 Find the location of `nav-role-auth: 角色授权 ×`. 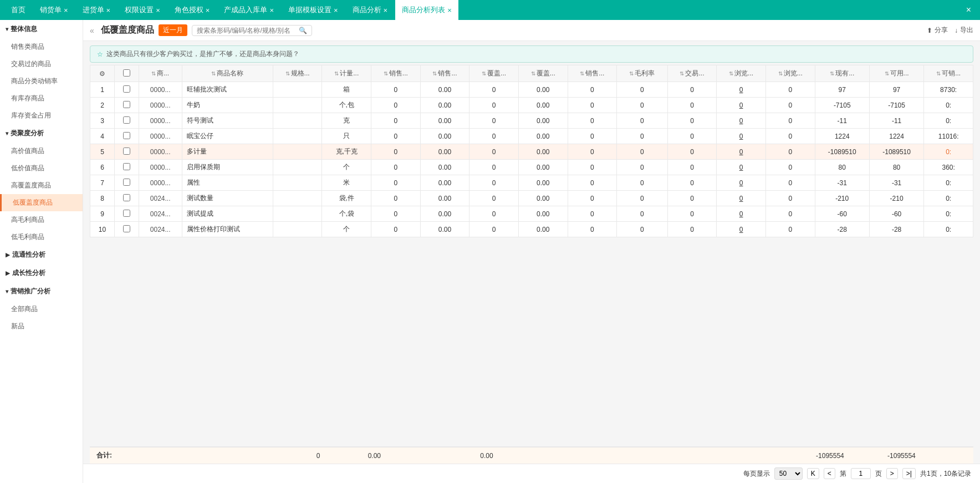

nav-role-auth: 角色授权 × is located at coordinates (192, 10).